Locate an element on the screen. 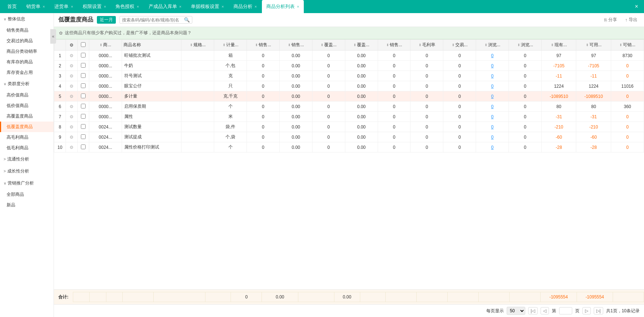 The image size is (644, 317). close-all-button: × is located at coordinates (637, 7).